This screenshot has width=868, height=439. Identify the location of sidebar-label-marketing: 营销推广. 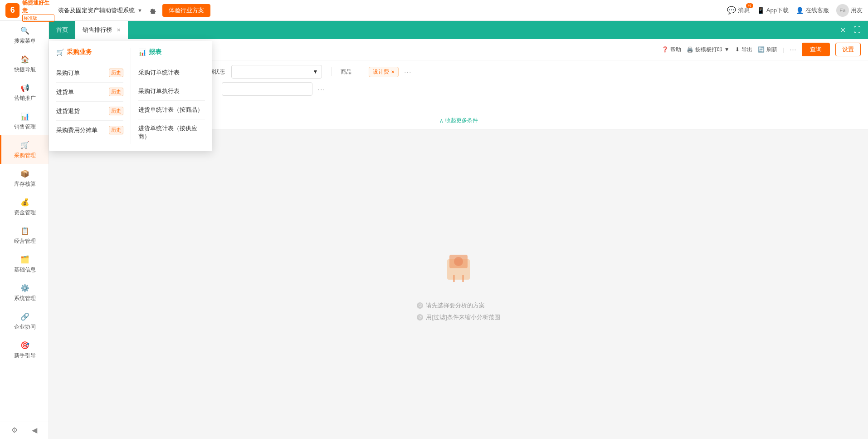
(25, 98).